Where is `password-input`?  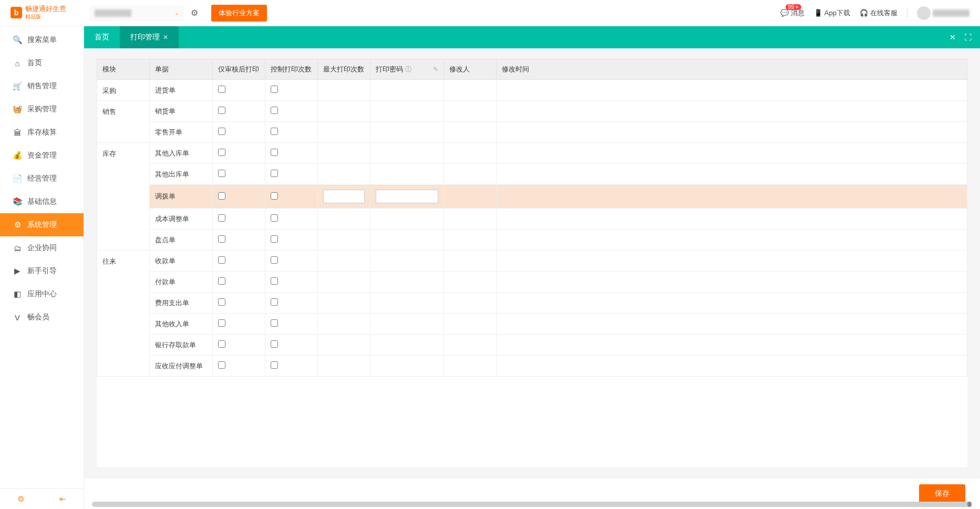
password-input is located at coordinates (407, 196).